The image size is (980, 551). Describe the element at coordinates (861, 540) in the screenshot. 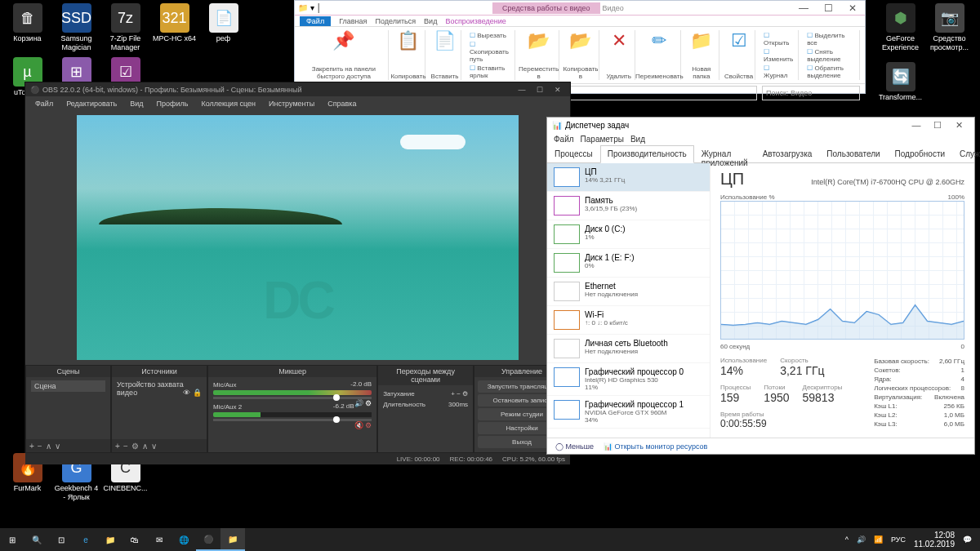

I see `tray-volume-icon: 🔊` at that location.